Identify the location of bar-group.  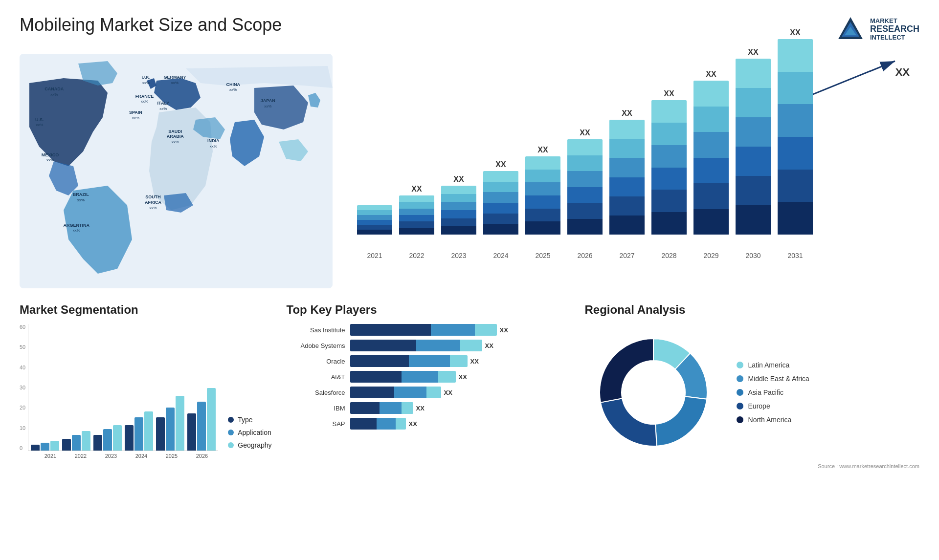
(375, 219).